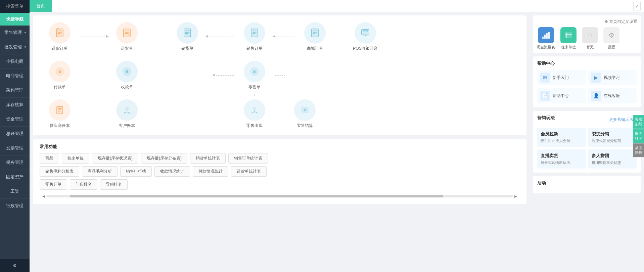  Describe the element at coordinates (211, 171) in the screenshot. I see `func-btn-payment-stat: 付款情况统计` at that location.